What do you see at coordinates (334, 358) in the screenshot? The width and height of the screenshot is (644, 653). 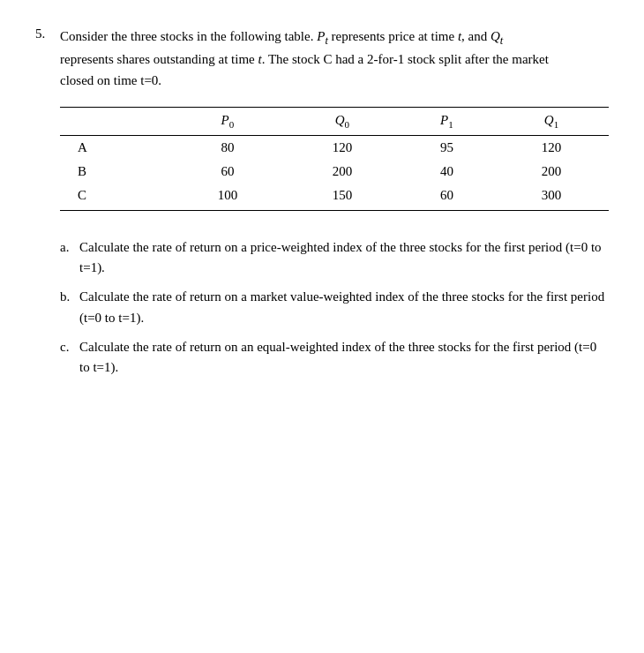 I see `sub-question-c: c. Calculate the rate of return on an eq…` at bounding box center [334, 358].